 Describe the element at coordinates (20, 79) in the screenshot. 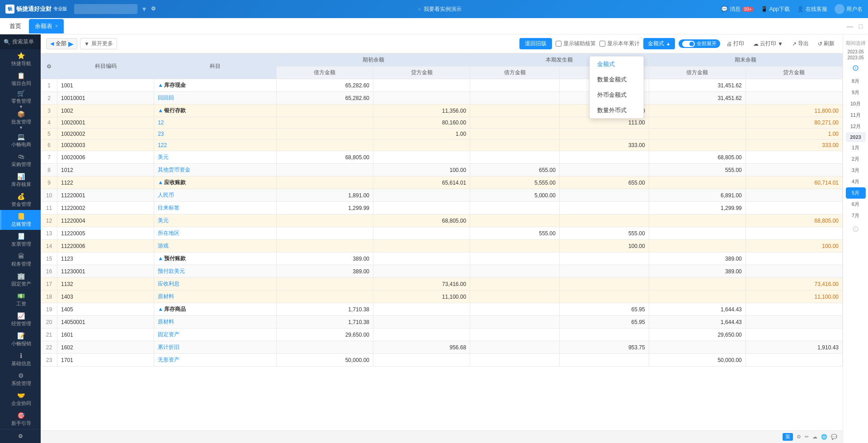

I see `sidebar-item-project: 📋 项目合同` at that location.